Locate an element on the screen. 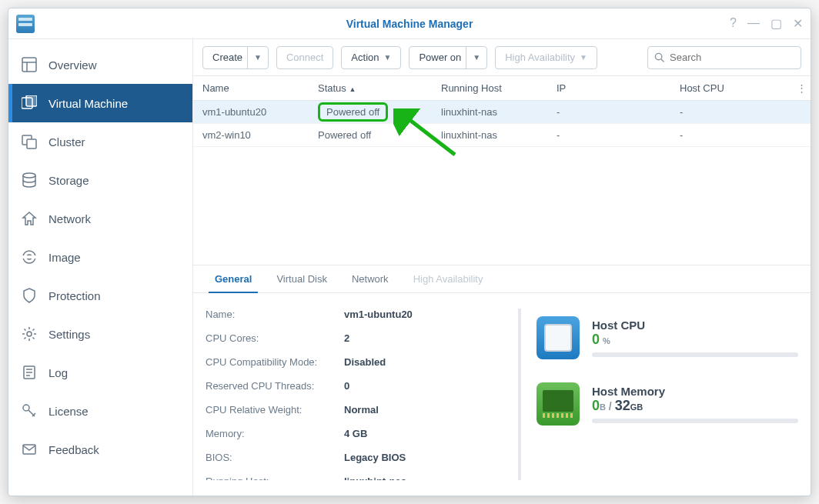 This screenshot has width=819, height=504. prop-key: BIOS: is located at coordinates (275, 457).